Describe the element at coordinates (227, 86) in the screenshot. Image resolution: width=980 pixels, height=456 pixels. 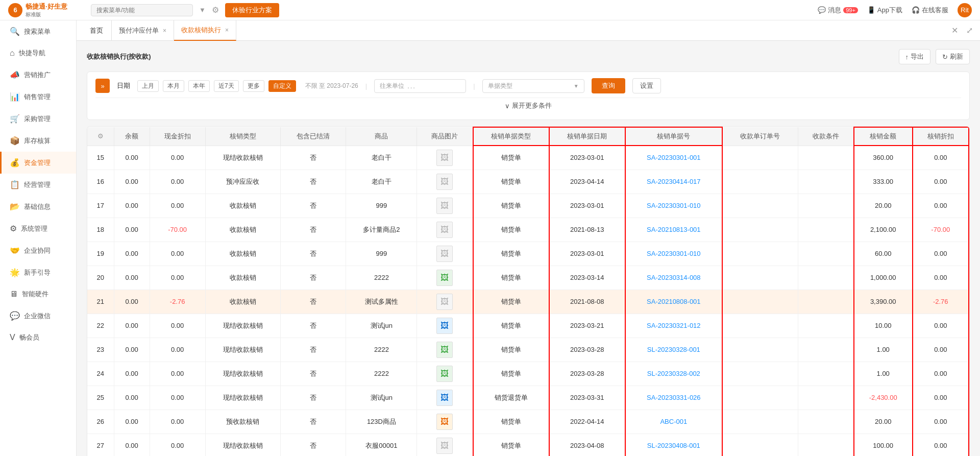
I see `date-7days-btn: 近7天` at that location.